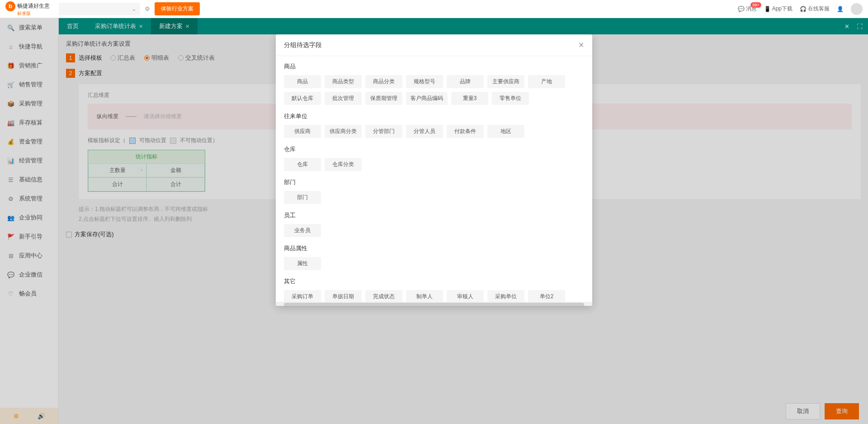  Describe the element at coordinates (434, 9) in the screenshot. I see `topbar: b 畅捷通好生意 标准版 ⌄ ⚙ 体验行业方案 💬 消息 99+ 📱 App下载…` at that location.